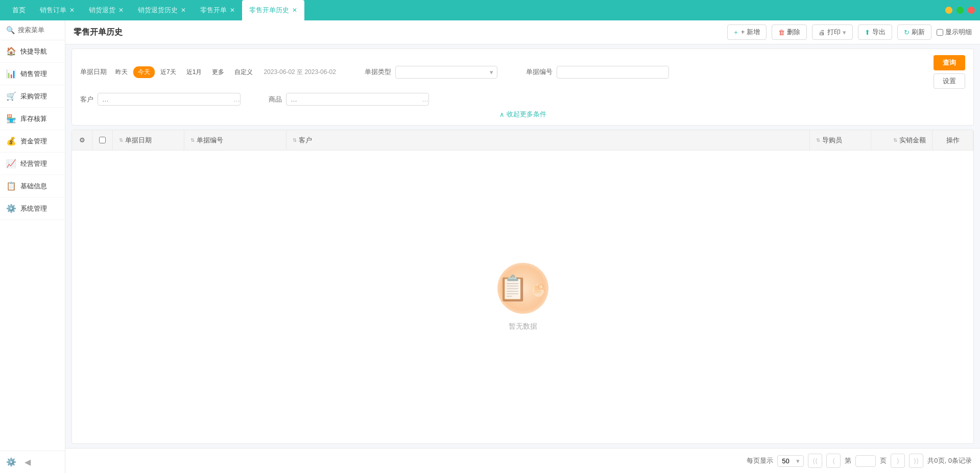  What do you see at coordinates (33, 96) in the screenshot?
I see `sidebar-item-purchase-mgmt: 🛒 采购管理` at bounding box center [33, 96].